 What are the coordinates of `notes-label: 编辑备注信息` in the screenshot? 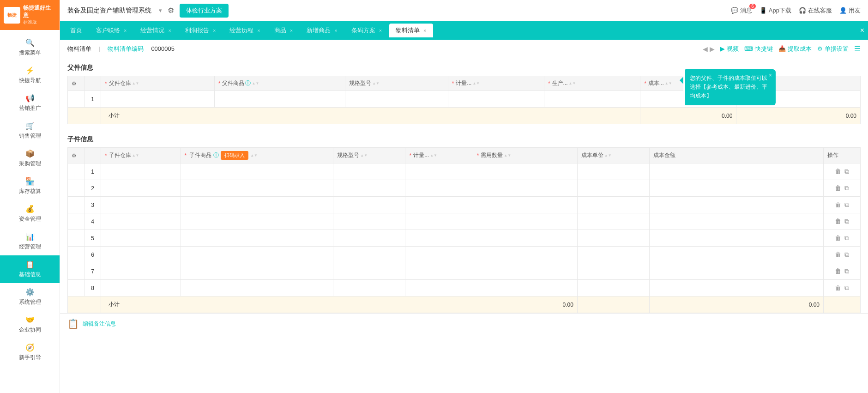 It's located at (99, 324).